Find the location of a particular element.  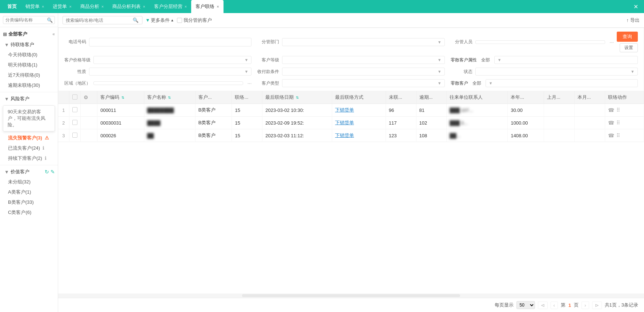

sort-icon: ⇅ is located at coordinates (169, 97).